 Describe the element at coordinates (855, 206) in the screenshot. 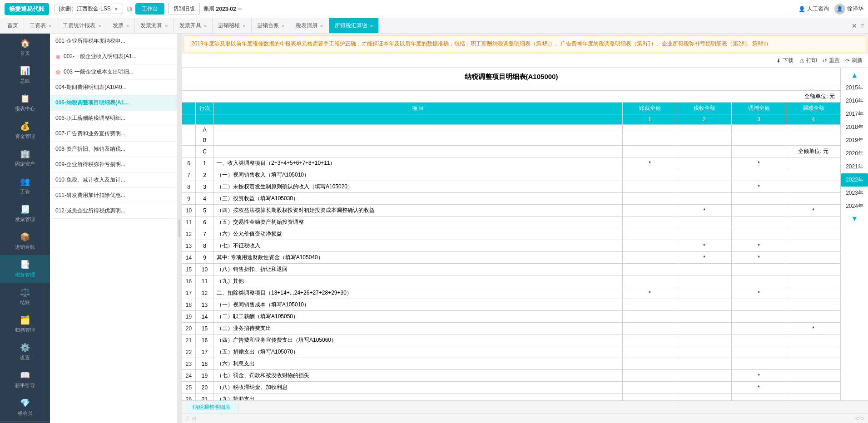

I see `year-item-2024年: 2024年` at that location.